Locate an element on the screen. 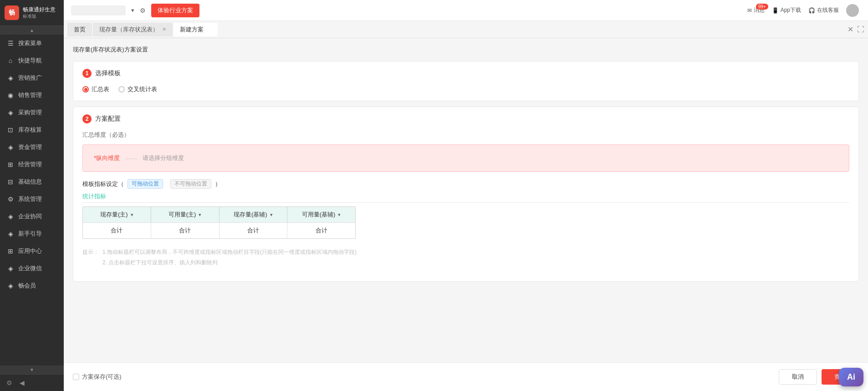 This screenshot has width=868, height=391. radio-cross-label: 交叉统计表 is located at coordinates (142, 89).